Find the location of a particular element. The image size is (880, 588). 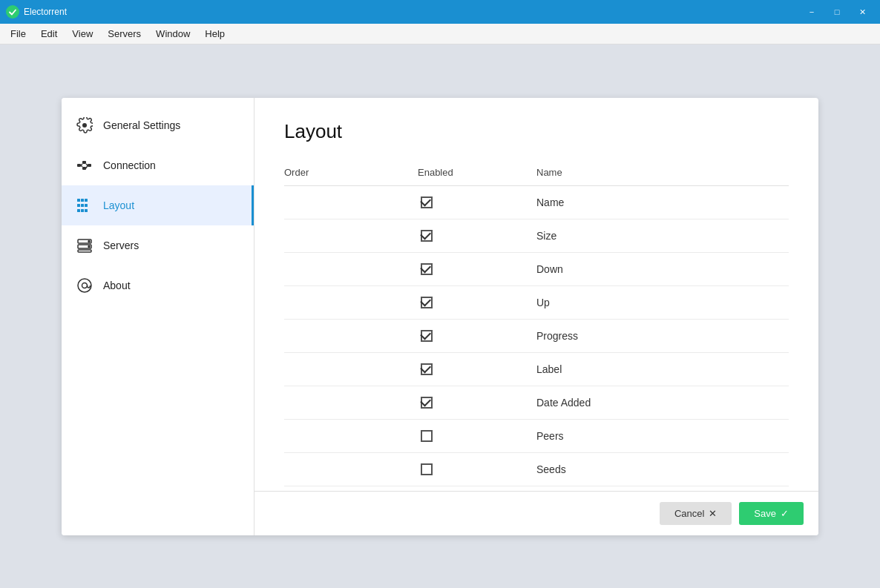

col-header-name: Name is located at coordinates (663, 174).